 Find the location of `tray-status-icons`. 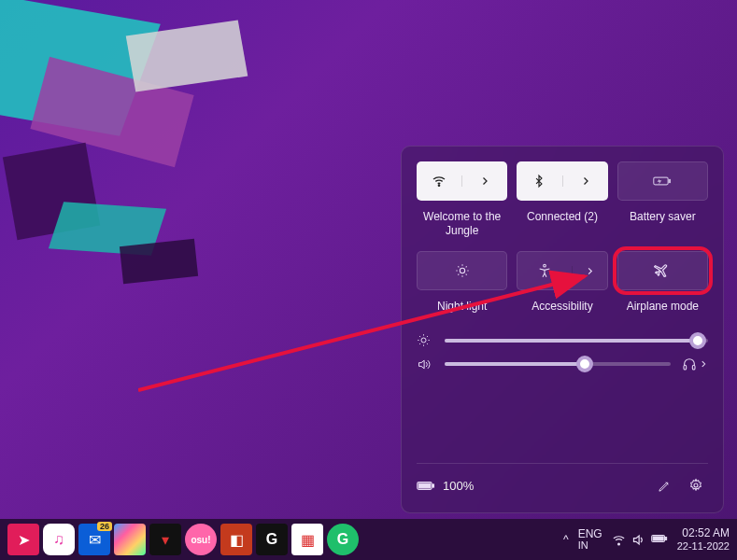

tray-status-icons is located at coordinates (640, 539).